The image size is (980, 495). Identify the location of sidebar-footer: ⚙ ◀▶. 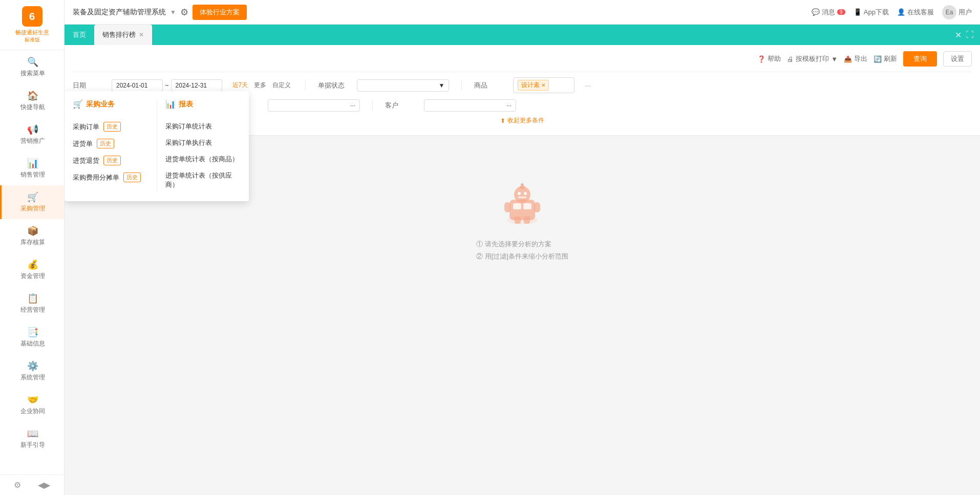
(32, 485).